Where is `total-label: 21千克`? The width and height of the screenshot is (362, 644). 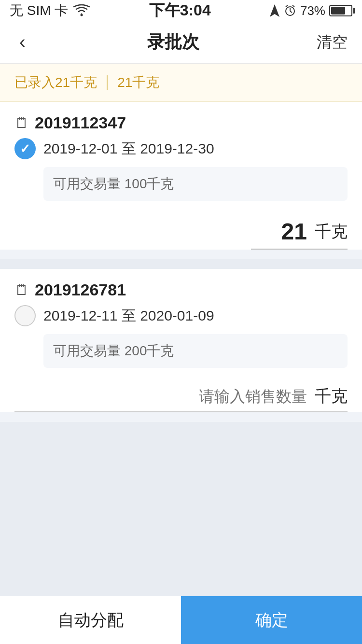 total-label: 21千克 is located at coordinates (138, 83).